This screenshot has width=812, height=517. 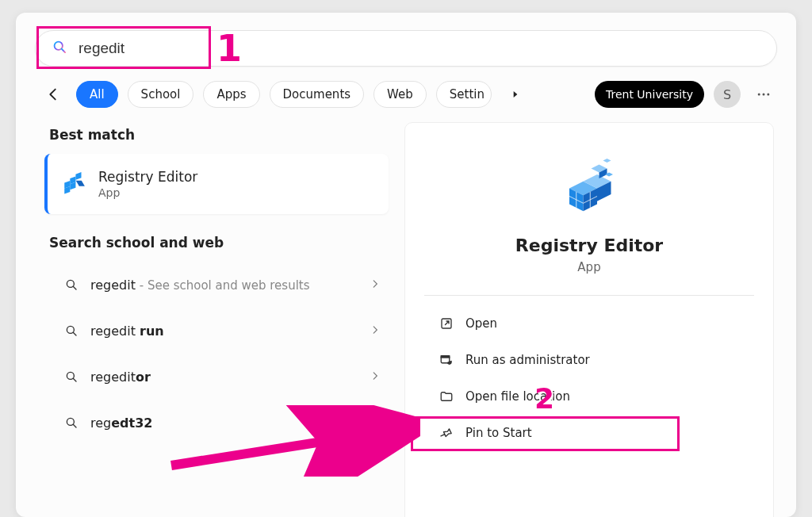 What do you see at coordinates (499, 433) in the screenshot?
I see `action-label: Pin to Start` at bounding box center [499, 433].